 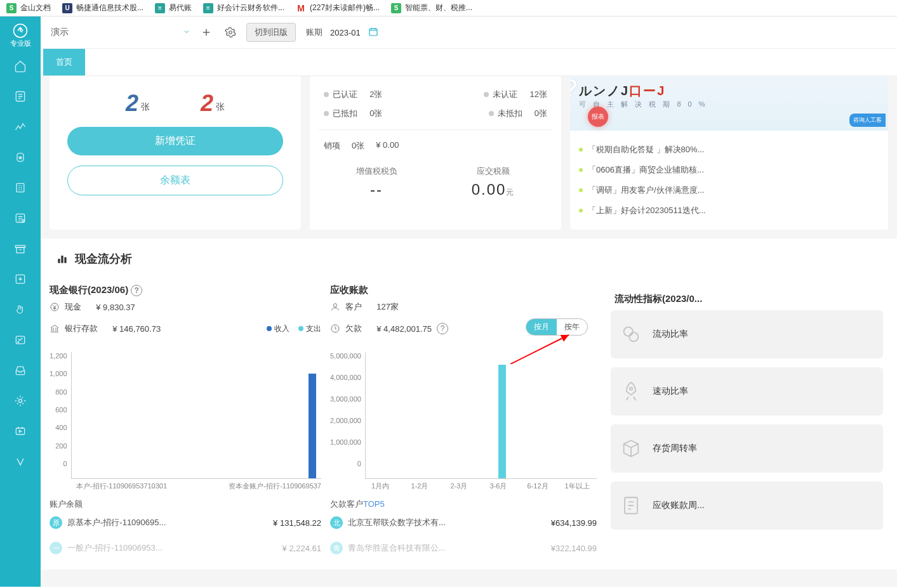 What do you see at coordinates (729, 153) in the screenshot?
I see `news-card: ? ルンノJ口ーJ 可 自 主 解 决 税 期 8 0 % 报表 咨询人工客 「…` at bounding box center [729, 153].